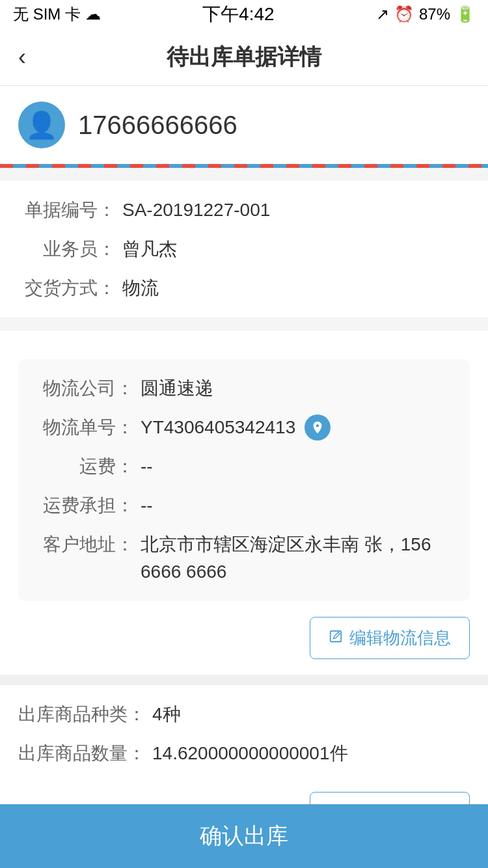  I want to click on freight-label: 运费：, so click(88, 467).